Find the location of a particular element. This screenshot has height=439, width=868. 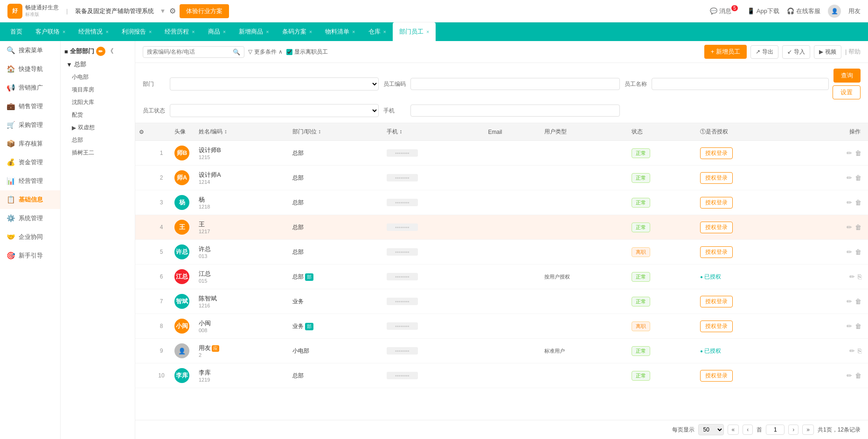

online-service-btn: 🎧 在线客服 is located at coordinates (804, 11).